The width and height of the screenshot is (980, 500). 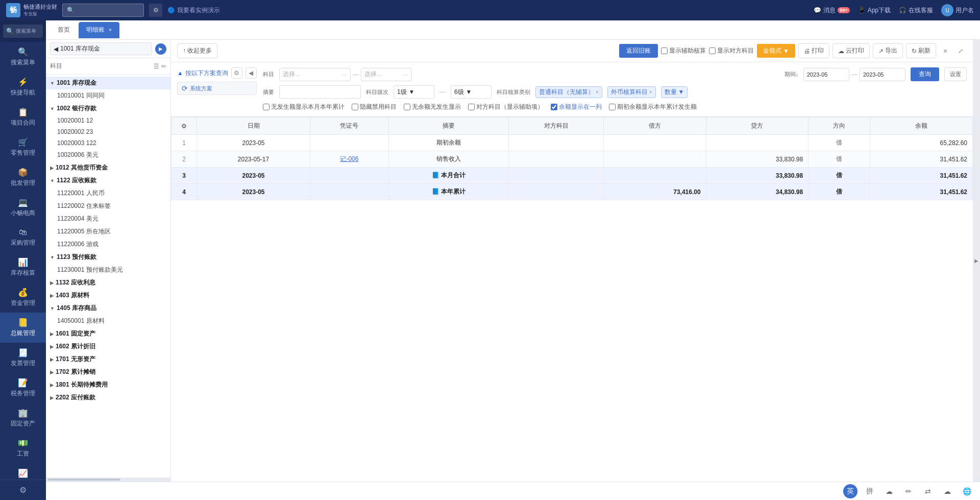 What do you see at coordinates (947, 491) in the screenshot?
I see `cloud2-icon: ☁` at bounding box center [947, 491].